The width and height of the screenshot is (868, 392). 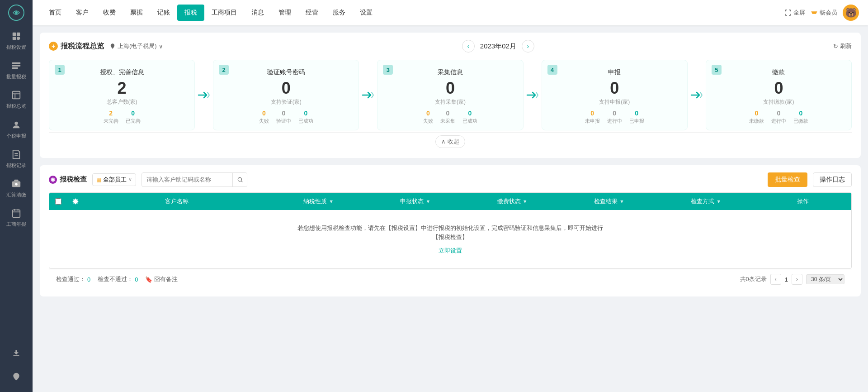 What do you see at coordinates (797, 279) in the screenshot?
I see `next-page-btn: ›` at bounding box center [797, 279].